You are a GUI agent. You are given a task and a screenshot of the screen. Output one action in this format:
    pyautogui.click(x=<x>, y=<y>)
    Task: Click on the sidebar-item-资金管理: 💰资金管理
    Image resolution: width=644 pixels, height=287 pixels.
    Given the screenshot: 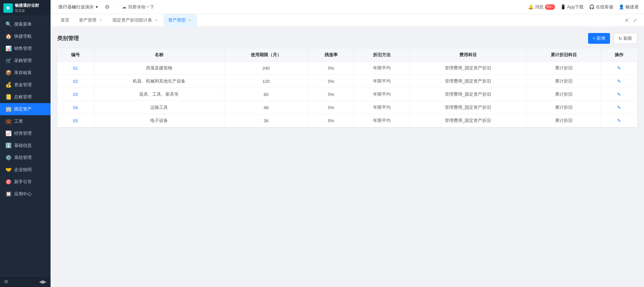 What is the action you would take?
    pyautogui.click(x=25, y=85)
    